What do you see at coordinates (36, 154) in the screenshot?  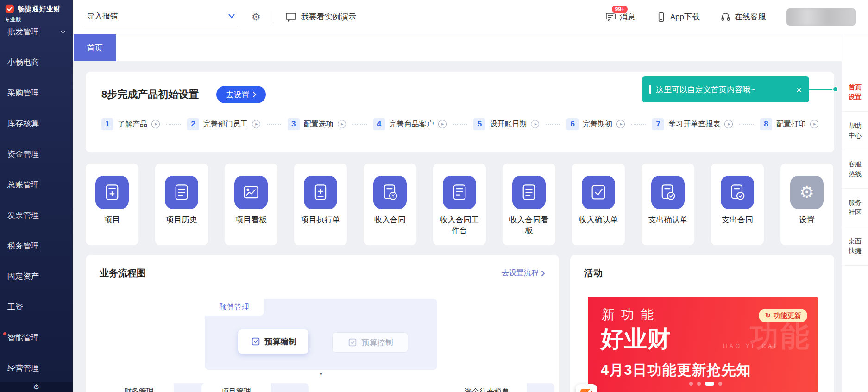 I see `sidebar-item-funds: 资金管理` at bounding box center [36, 154].